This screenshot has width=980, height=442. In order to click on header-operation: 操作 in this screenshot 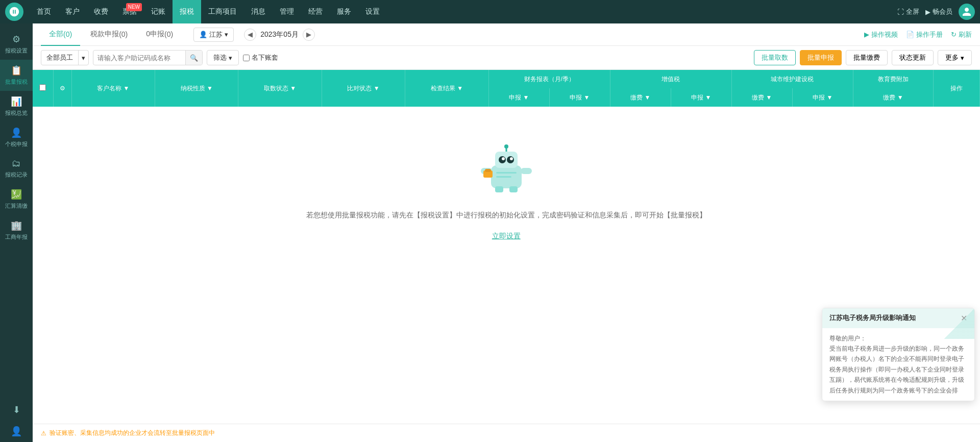, I will do `click(957, 88)`.